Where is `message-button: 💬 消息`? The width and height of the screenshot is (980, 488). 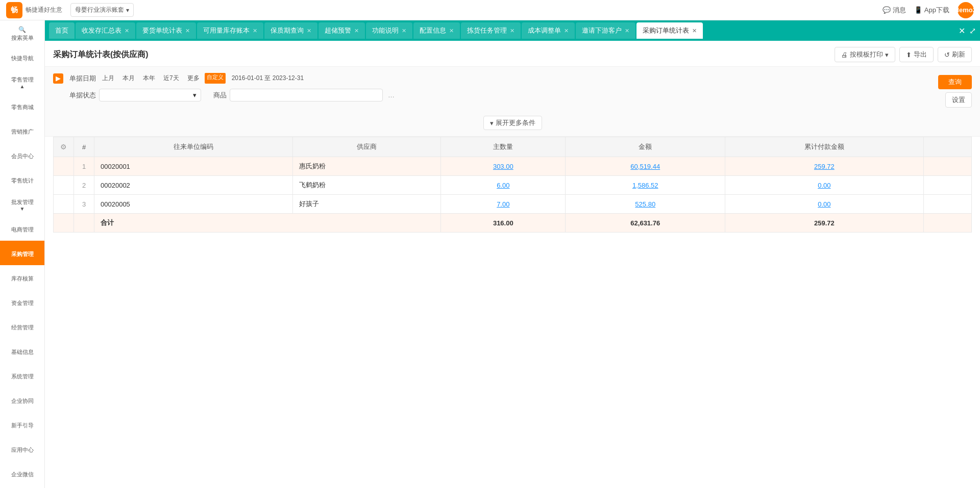 message-button: 💬 消息 is located at coordinates (894, 10).